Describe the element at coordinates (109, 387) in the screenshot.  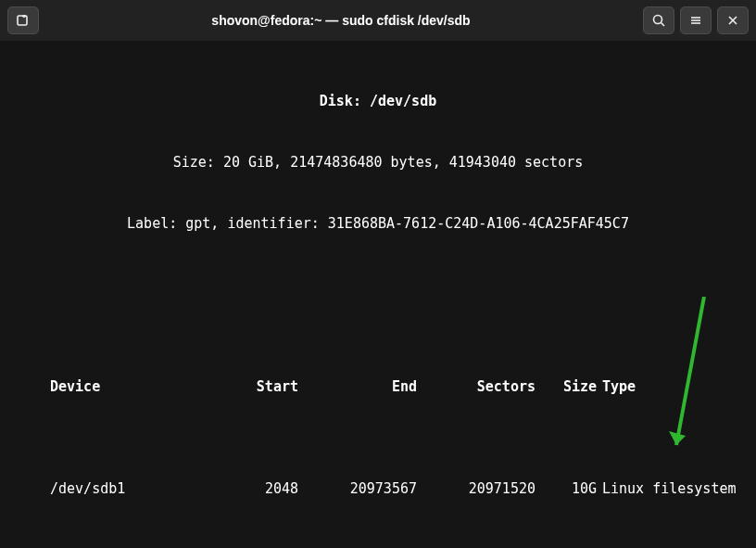
I see `col-device: Device` at that location.